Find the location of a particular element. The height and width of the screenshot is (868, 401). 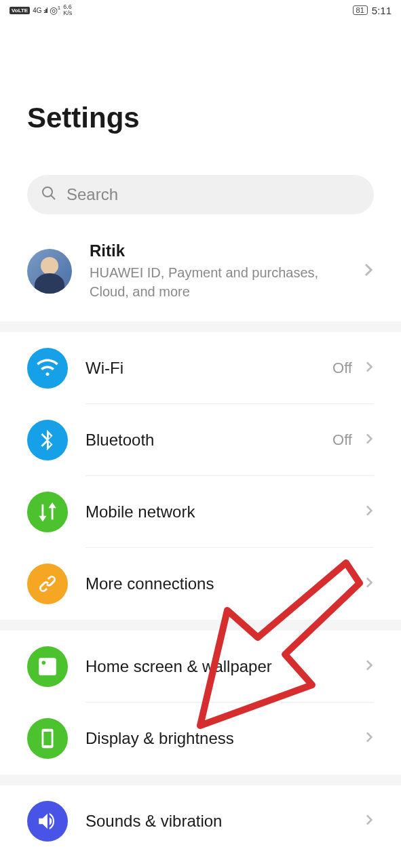

battery-indicator: 81 is located at coordinates (360, 10).